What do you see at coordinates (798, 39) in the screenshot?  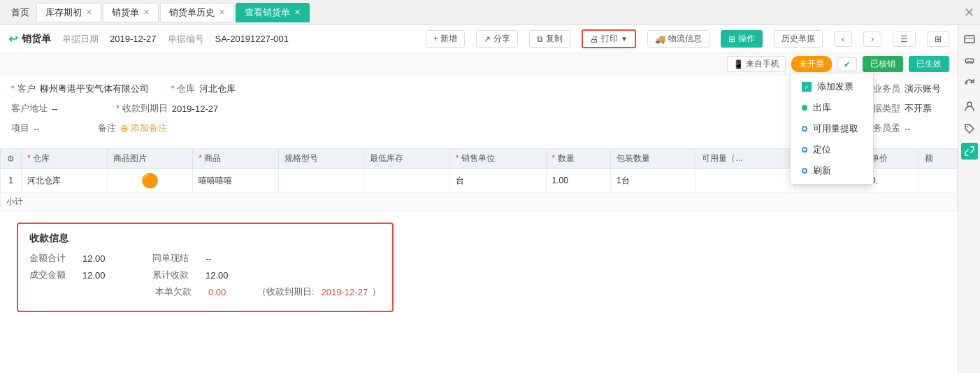 I see `history-label: 历史单据` at bounding box center [798, 39].